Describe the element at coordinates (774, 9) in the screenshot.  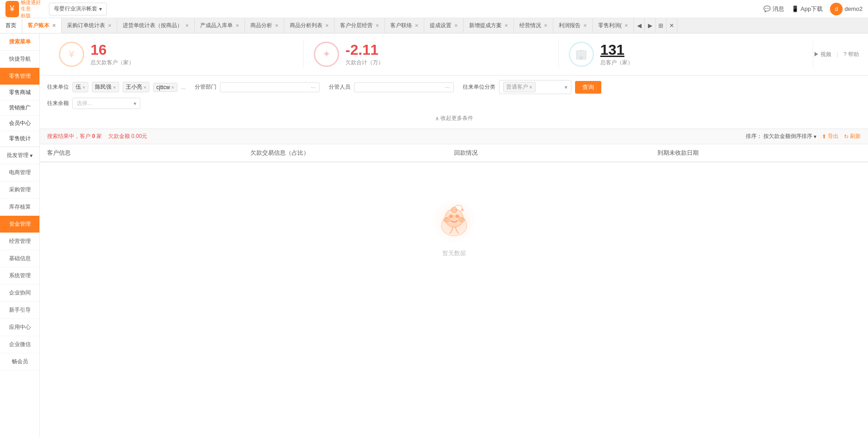
I see `message-btn: 💬 消息` at that location.